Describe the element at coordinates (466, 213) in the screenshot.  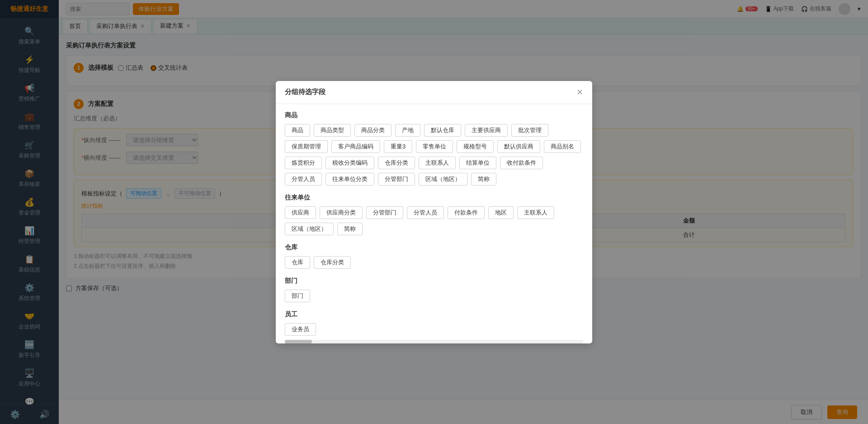
I see `field-chip-1-4: 付款条件` at that location.